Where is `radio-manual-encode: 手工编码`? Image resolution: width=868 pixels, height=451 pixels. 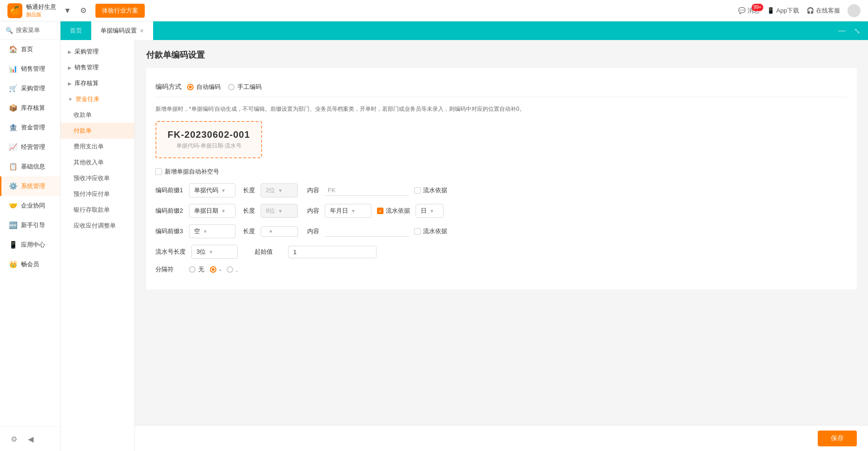
radio-manual-encode: 手工编码 is located at coordinates (245, 87).